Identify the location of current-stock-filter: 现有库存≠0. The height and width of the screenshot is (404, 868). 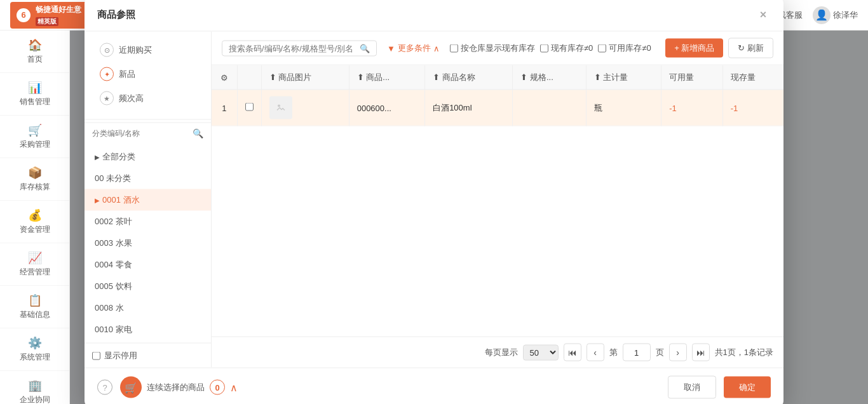
(567, 48).